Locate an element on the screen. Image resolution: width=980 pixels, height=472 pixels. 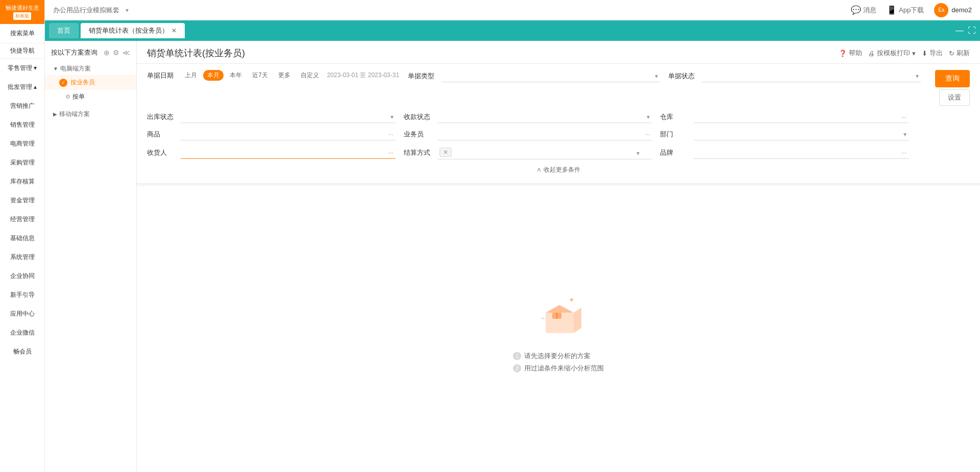
tab-home: 首页 is located at coordinates (64, 31).